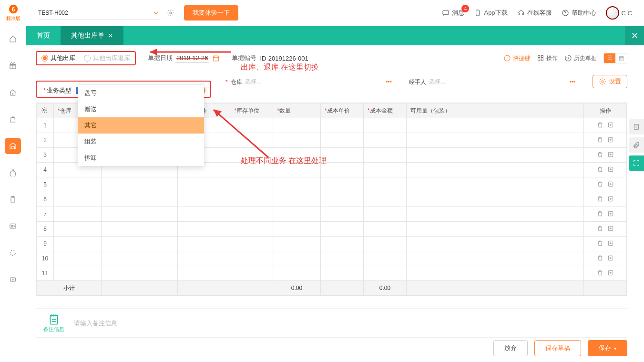 This screenshot has width=644, height=362. I want to click on gear-icon, so click(171, 13).